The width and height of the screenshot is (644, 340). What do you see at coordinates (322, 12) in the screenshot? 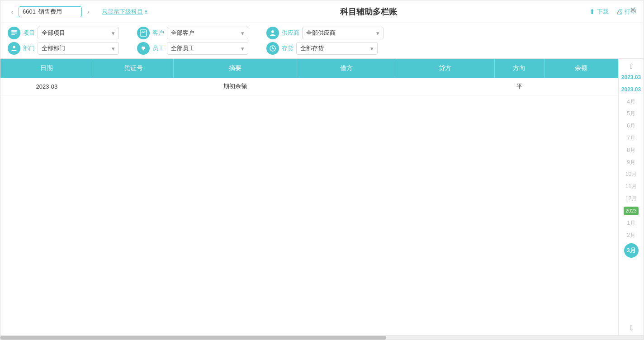
I see `top-bar: ‹ 6601 销售费用 › 只显示下级科目 ▾ 科目辅助多栏账 ⬆ 下载 🖨 打…` at bounding box center [322, 12].